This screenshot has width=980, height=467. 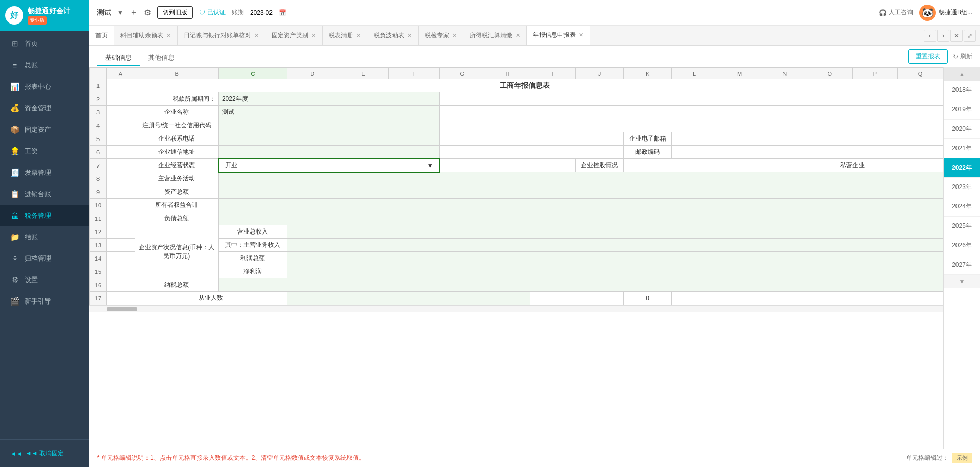 What do you see at coordinates (148, 12) in the screenshot?
I see `topbar-settings-icon: ⚙` at bounding box center [148, 12].